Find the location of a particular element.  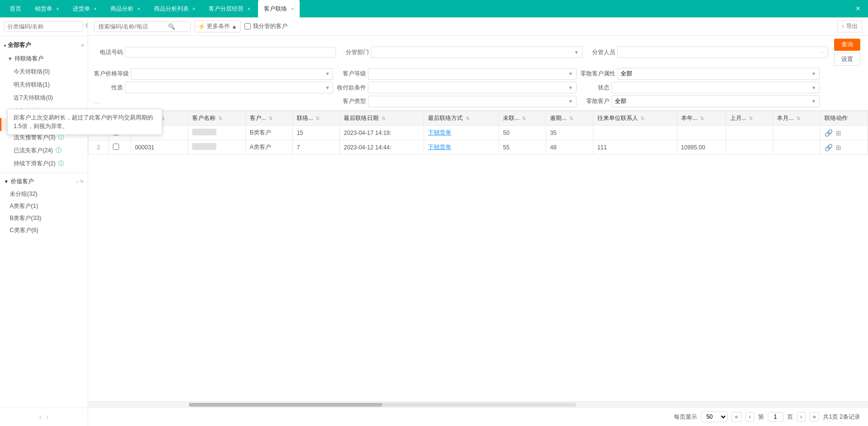

pagination-first: « is located at coordinates (737, 417).